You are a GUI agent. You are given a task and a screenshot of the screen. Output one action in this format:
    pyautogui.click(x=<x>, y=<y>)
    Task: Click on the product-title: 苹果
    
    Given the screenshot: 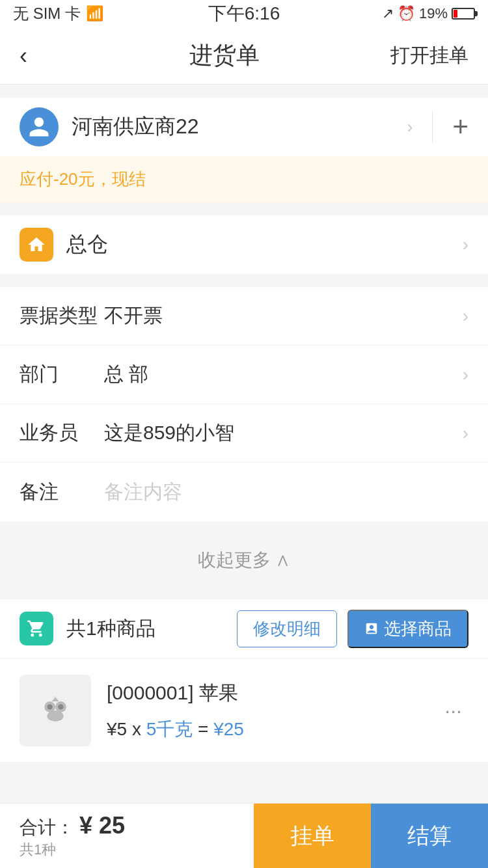 What is the action you would take?
    pyautogui.click(x=219, y=692)
    